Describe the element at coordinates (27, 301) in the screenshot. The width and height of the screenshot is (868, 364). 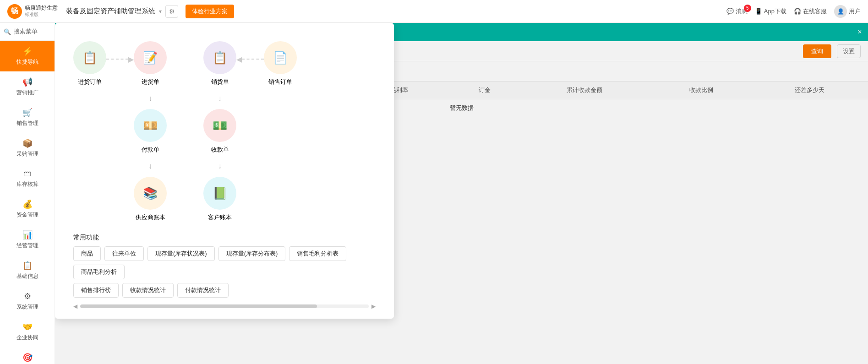
I see `sidebar-item-system: ⚙ 系统管理` at that location.